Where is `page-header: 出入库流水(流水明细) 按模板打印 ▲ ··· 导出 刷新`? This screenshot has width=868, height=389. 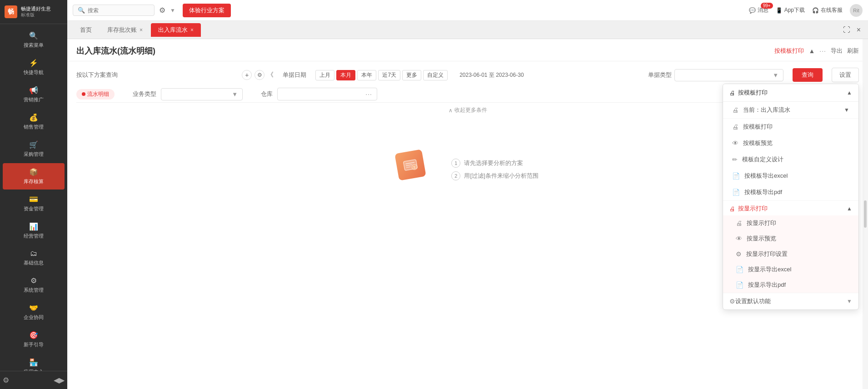 page-header: 出入库流水(流水明细) 按模板打印 ▲ ··· 导出 刷新 is located at coordinates (468, 50).